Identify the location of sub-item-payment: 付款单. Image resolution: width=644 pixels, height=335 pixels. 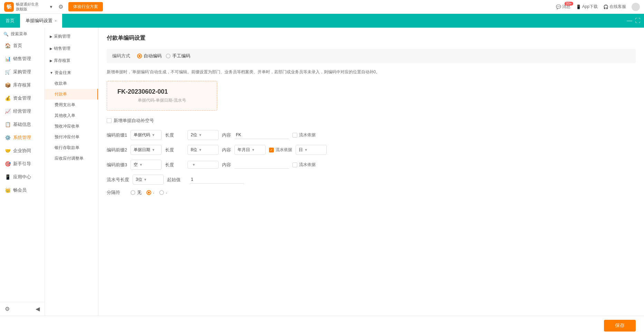
(71, 94).